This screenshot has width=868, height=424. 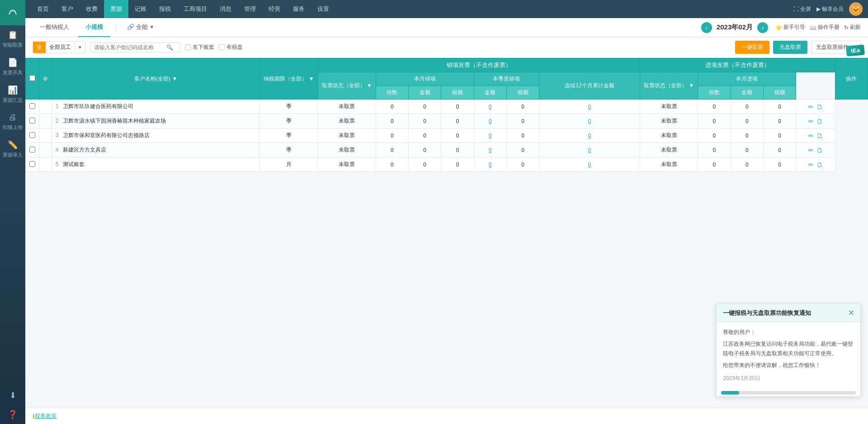 I want to click on sidebar-item-download: ⬇, so click(x=13, y=395).